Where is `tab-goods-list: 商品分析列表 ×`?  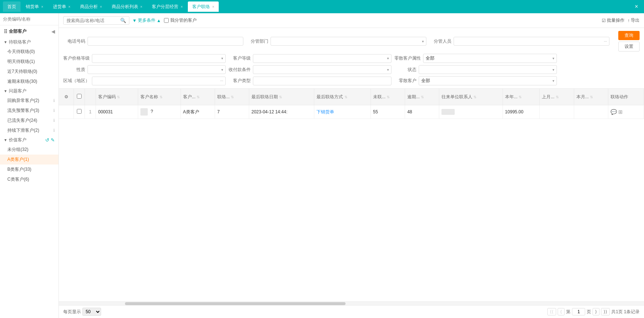 tab-goods-list: 商品分析列表 × is located at coordinates (127, 7).